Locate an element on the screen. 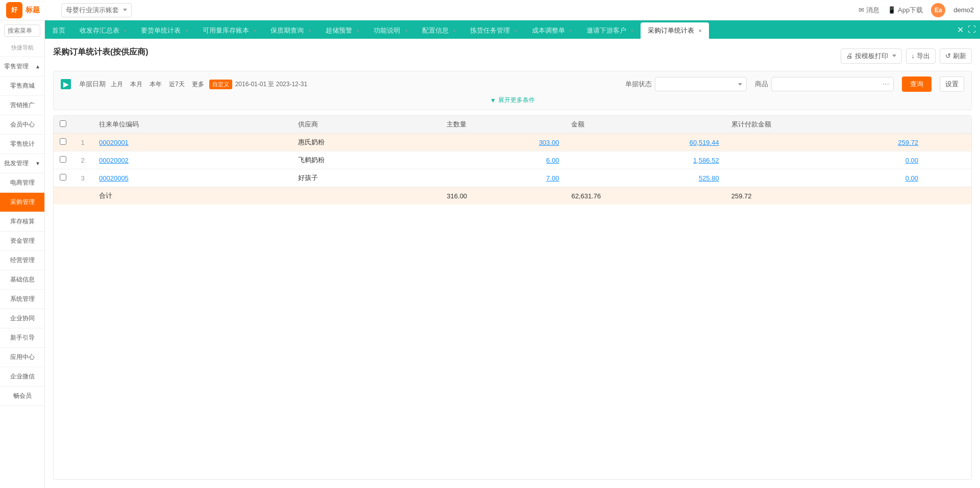 This screenshot has height=488, width=980. sidebar-item-retail-mgmt: 零售管理 ▲ is located at coordinates (22, 67).